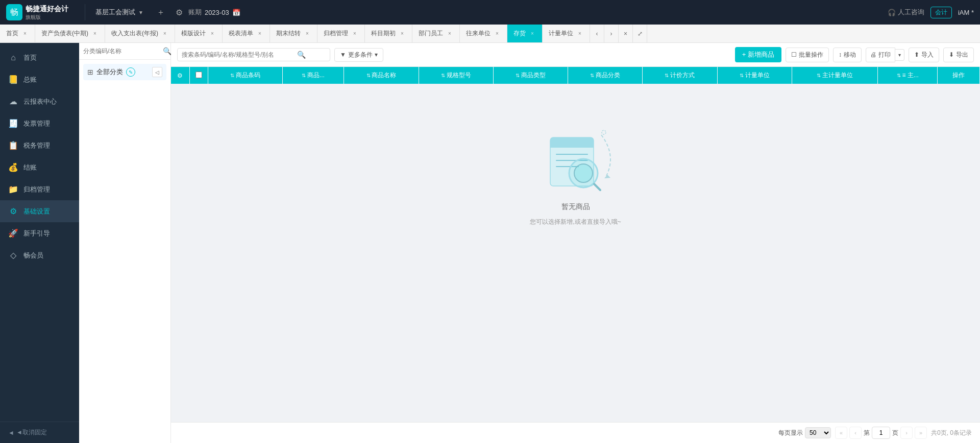 The height and width of the screenshot is (443, 980). Describe the element at coordinates (835, 76) in the screenshot. I see `th-main-unit: 主计量单位` at that location.